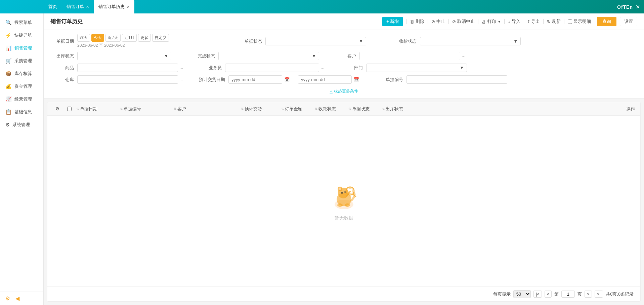 This screenshot has width=644, height=305. Describe the element at coordinates (21, 125) in the screenshot. I see `sidebar-label-system: 系统管理` at that location.